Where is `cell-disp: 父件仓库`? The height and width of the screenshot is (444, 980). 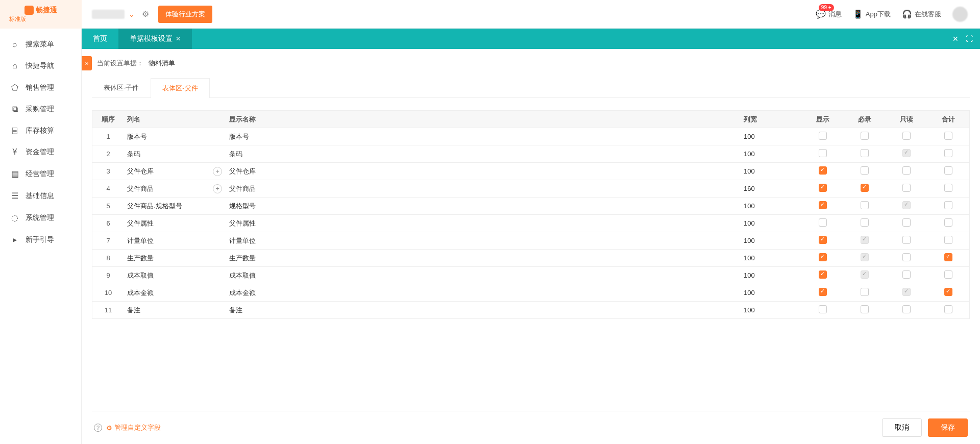
cell-disp: 父件仓库 is located at coordinates (483, 171).